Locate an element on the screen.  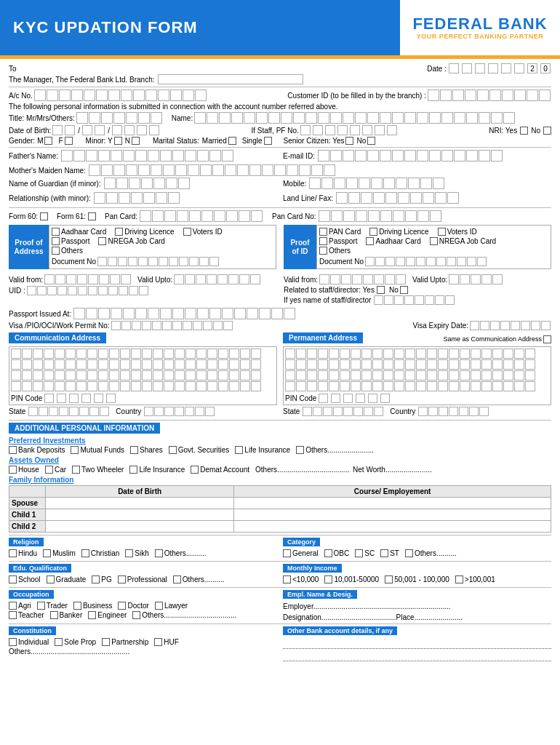
voters-id-option: Voters ID is located at coordinates (203, 231).